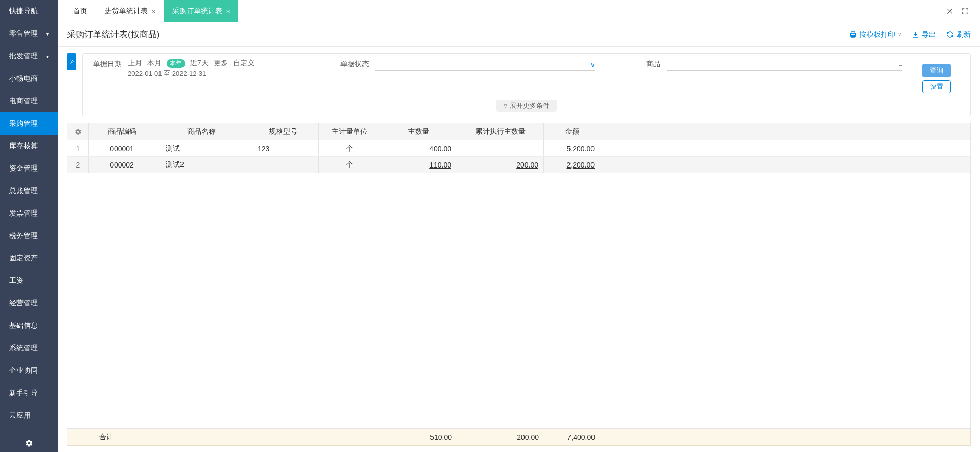  What do you see at coordinates (853, 35) in the screenshot?
I see `printer-icon` at bounding box center [853, 35].